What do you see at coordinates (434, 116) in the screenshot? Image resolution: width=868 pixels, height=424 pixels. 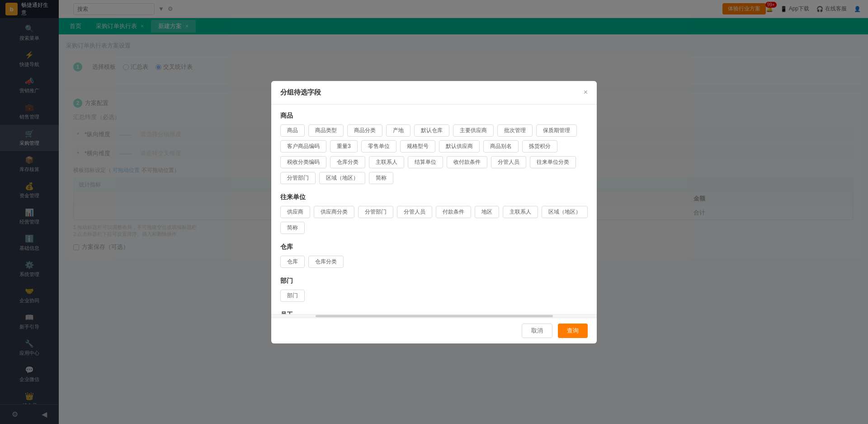 I see `section-title-goods: 商品` at bounding box center [434, 116].